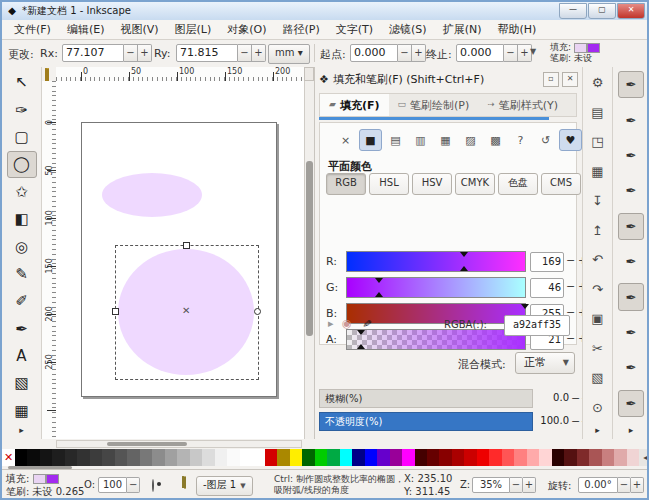  Describe the element at coordinates (631, 84) in the screenshot. I see `snap-enable-button: ✒` at that location.